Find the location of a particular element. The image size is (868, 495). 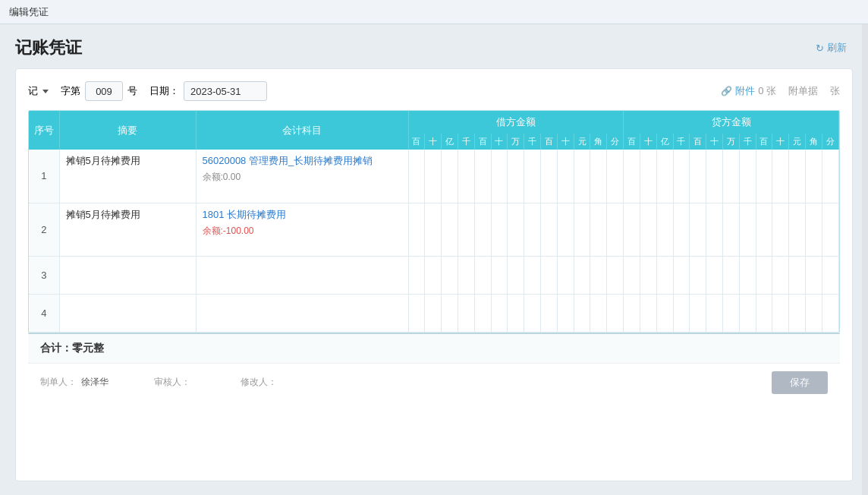

table-row: 1 摊销5月待摊费用 56020008 管理费用_长期待摊费用摊销 余额:0.0… is located at coordinates (434, 176).